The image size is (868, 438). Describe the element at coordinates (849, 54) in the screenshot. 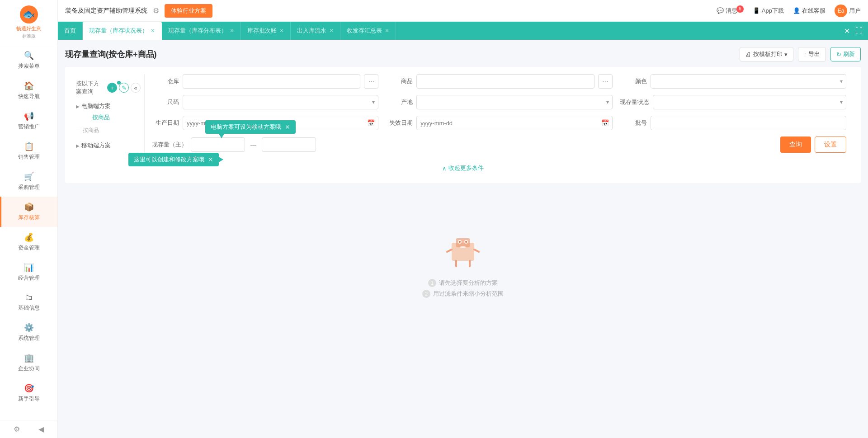

I see `refresh-label: 刷新` at that location.